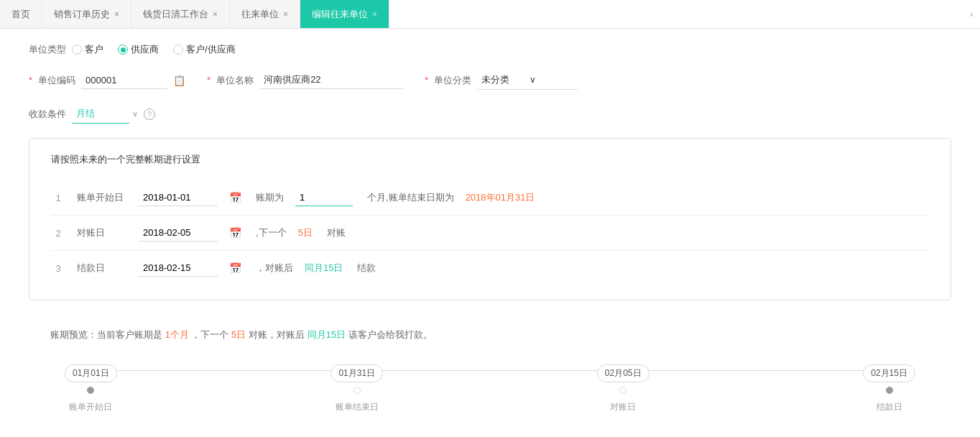 The width and height of the screenshot is (980, 437). What do you see at coordinates (490, 114) in the screenshot?
I see `payment-terms-row: 收款条件 月结 ∨ ?` at bounding box center [490, 114].